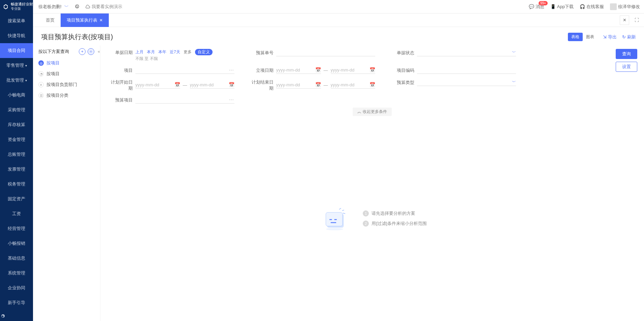 The height and width of the screenshot is (321, 644). Describe the element at coordinates (17, 303) in the screenshot. I see `sidebar-item-19: 新手引导` at that location.